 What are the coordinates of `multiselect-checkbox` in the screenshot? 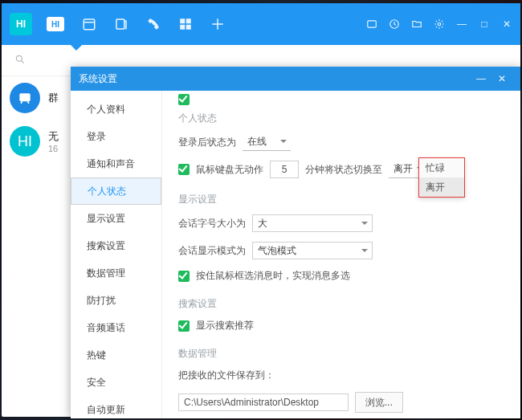 It's located at (184, 276).